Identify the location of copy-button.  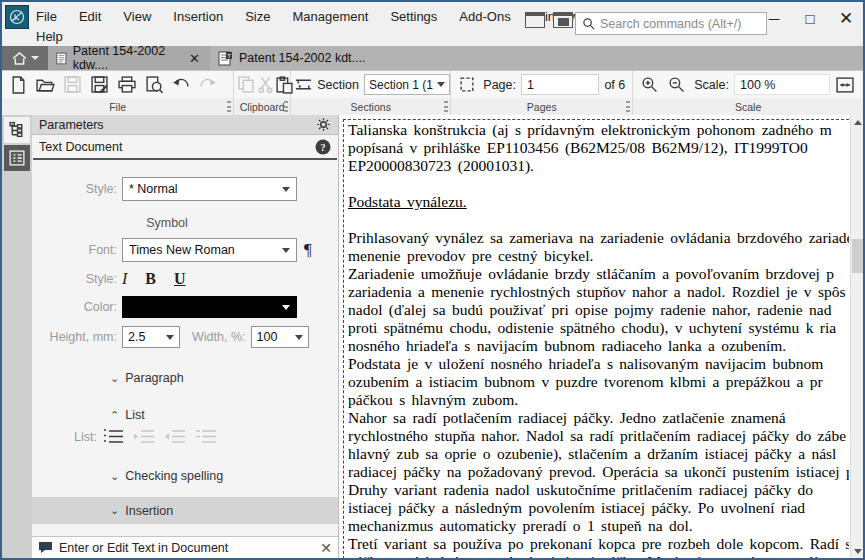
(246, 85).